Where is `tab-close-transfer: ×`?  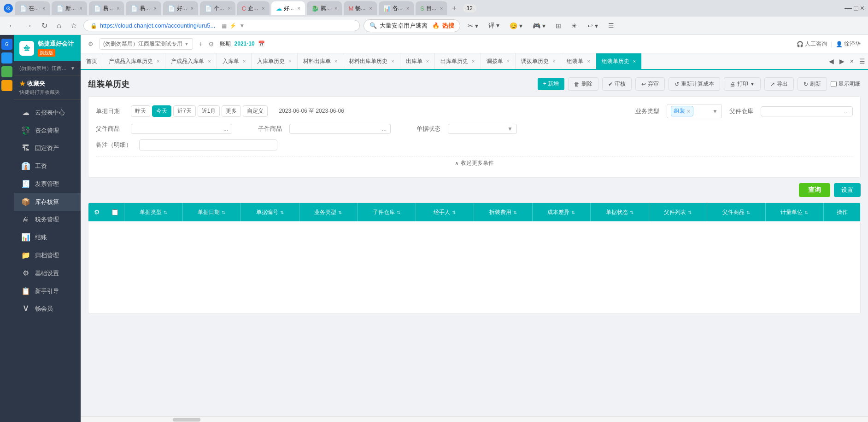
tab-close-transfer: × is located at coordinates (508, 61).